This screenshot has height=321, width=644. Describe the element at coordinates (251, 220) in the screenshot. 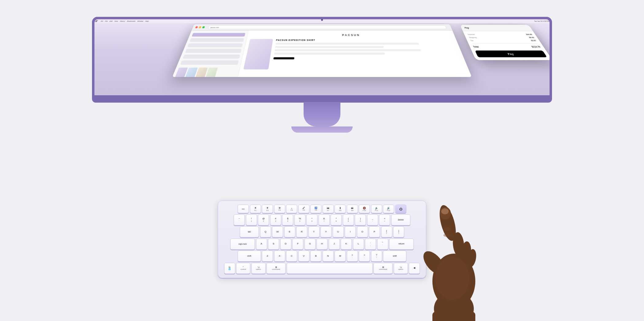

I see `key-1: ! 1` at that location.